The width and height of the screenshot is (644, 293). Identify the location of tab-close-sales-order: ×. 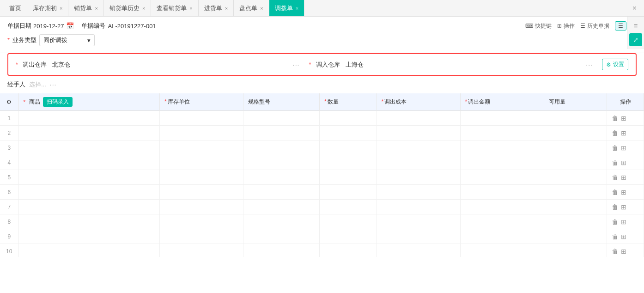
(96, 8).